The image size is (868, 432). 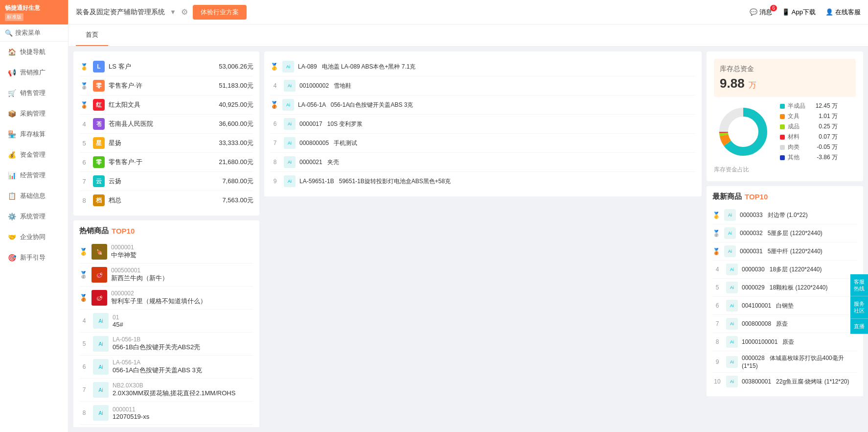 What do you see at coordinates (118, 324) in the screenshot?
I see `product-name: 45#` at bounding box center [118, 324].